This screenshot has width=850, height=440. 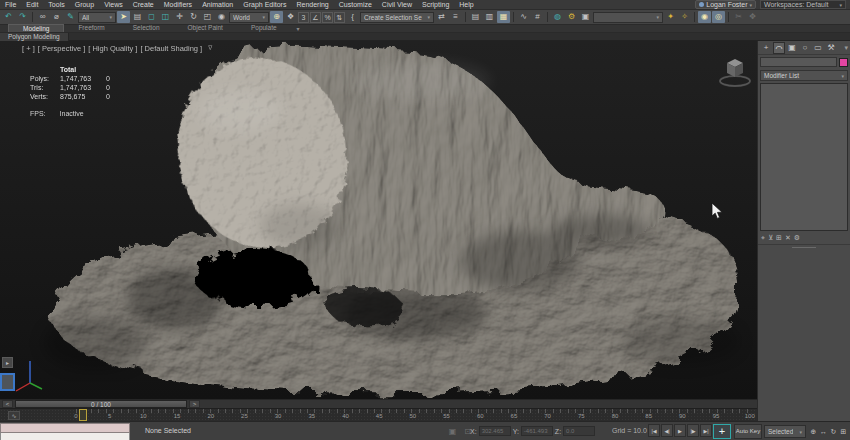 I want to click on zoom-icon: ⊕, so click(x=814, y=432).